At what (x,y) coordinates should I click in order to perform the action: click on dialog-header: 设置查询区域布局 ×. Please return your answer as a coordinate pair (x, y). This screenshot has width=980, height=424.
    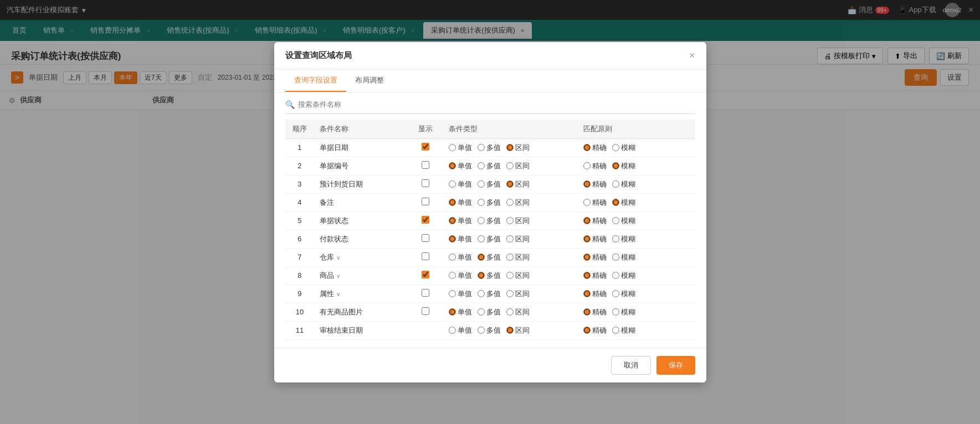
    Looking at the image, I should click on (490, 56).